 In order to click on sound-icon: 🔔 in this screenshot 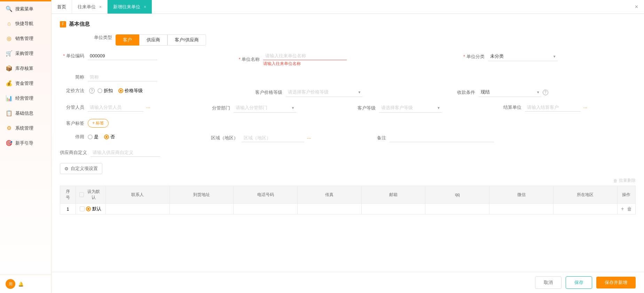, I will do `click(21, 284)`.